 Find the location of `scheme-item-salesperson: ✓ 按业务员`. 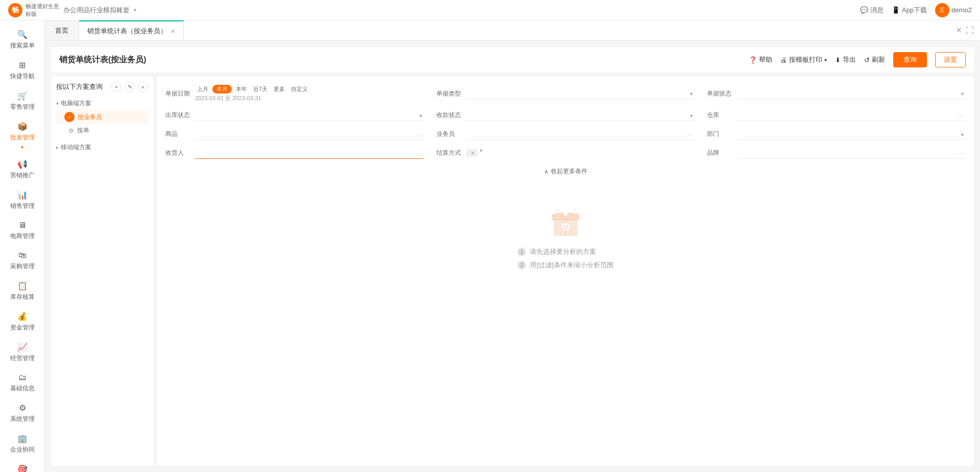

scheme-item-salesperson: ✓ 按业务员 is located at coordinates (102, 117).